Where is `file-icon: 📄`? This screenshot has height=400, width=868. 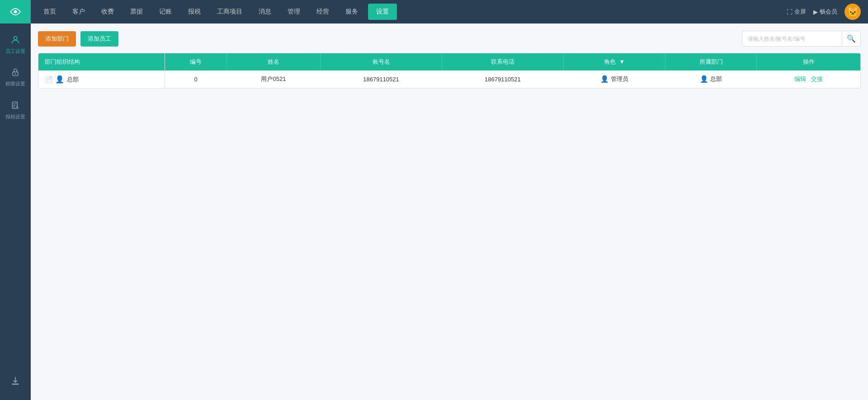
file-icon: 📄 is located at coordinates (49, 80).